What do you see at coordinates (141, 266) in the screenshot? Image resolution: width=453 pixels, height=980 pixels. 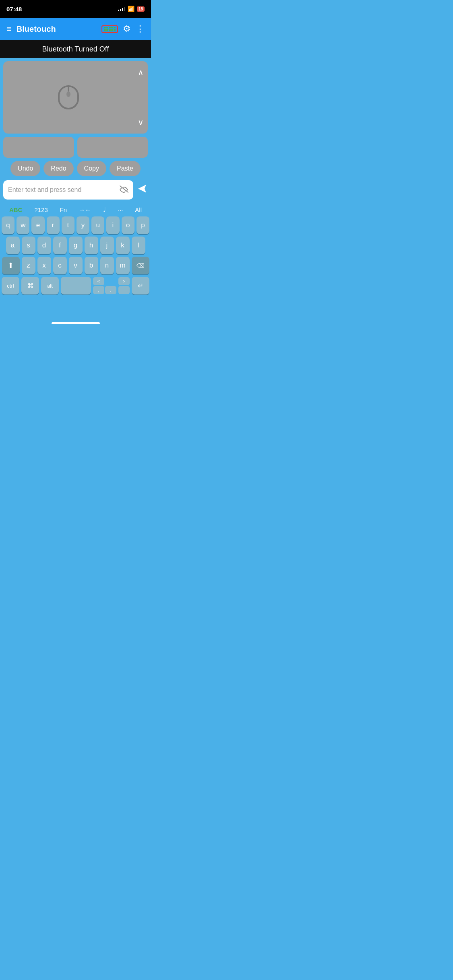 I see `backspace-key: ⌫` at bounding box center [141, 266].